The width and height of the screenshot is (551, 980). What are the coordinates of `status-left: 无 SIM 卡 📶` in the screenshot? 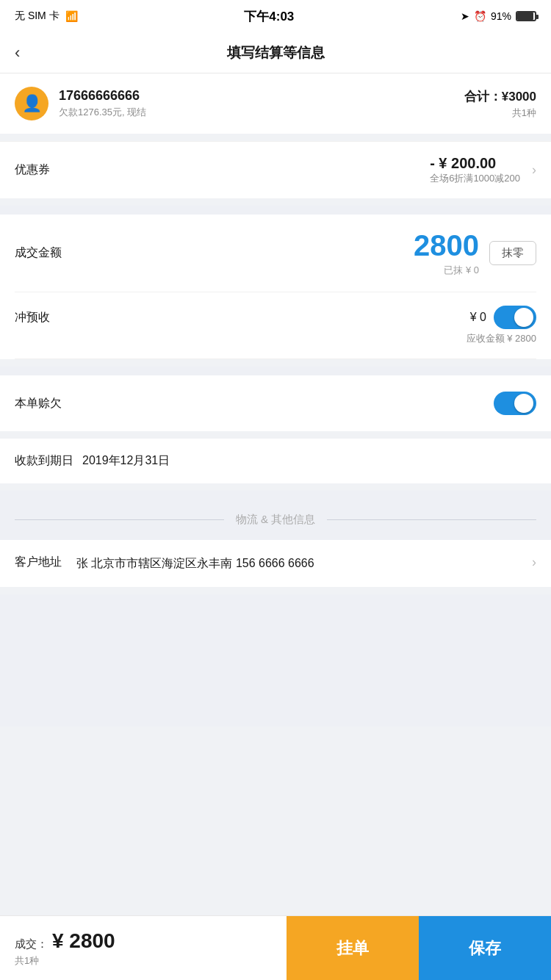 It's located at (46, 16).